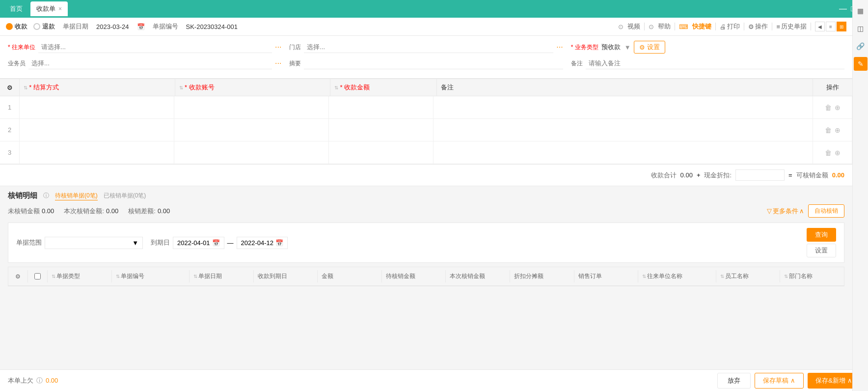 The height and width of the screenshot is (391, 868). Describe the element at coordinates (49, 9) in the screenshot. I see `tab-collection: 收款单 ×` at that location.